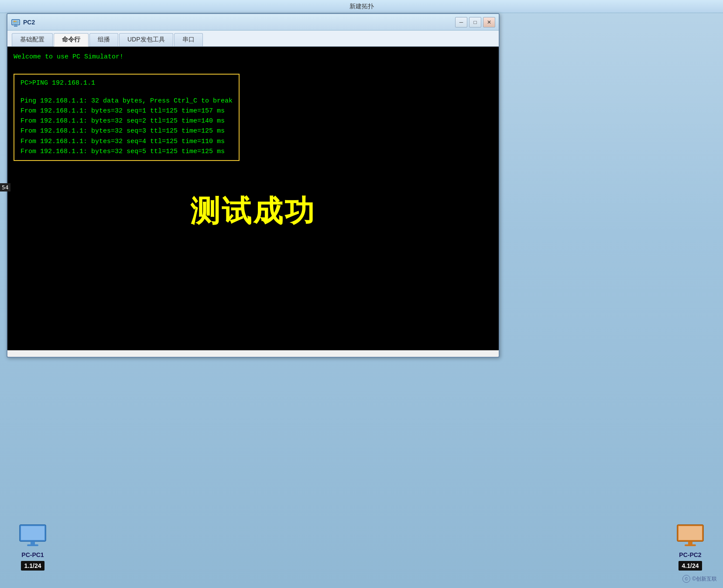 The width and height of the screenshot is (723, 588). Describe the element at coordinates (188, 40) in the screenshot. I see `tab-serial: 串口` at that location.